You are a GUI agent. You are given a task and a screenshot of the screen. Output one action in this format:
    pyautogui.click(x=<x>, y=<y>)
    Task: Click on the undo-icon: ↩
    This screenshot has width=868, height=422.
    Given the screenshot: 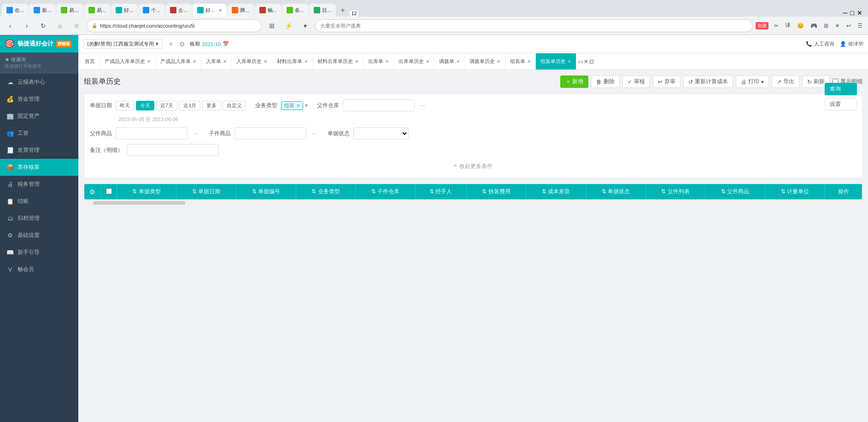 What is the action you would take?
    pyautogui.click(x=849, y=26)
    